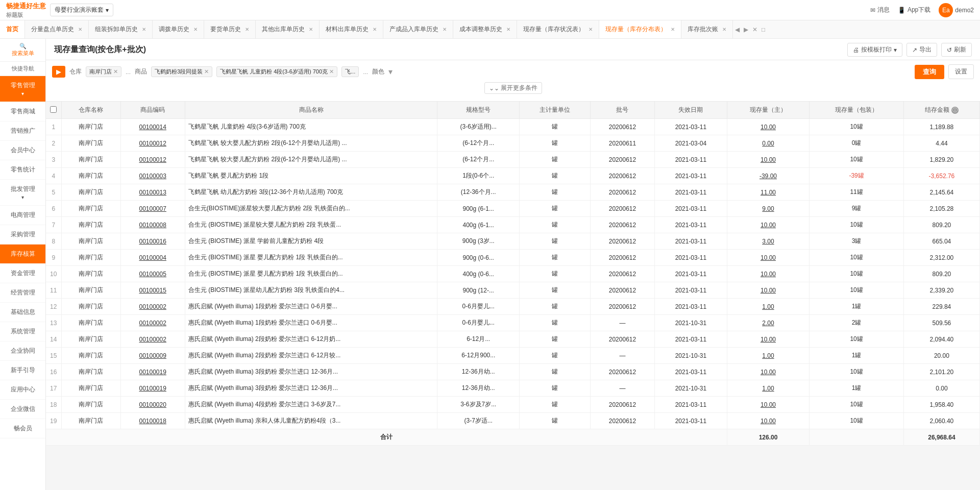  Describe the element at coordinates (22, 89) in the screenshot. I see `sidebar-item-lingxiao: 零售管理 ▾` at that location.